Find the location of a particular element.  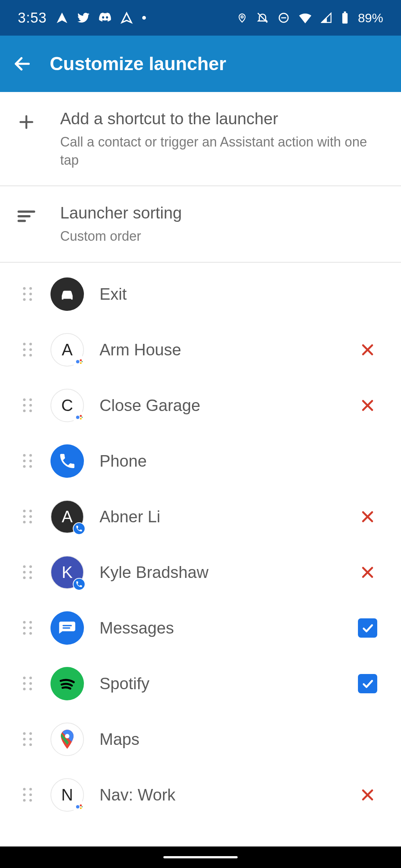

list-item: Maps is located at coordinates (200, 739).